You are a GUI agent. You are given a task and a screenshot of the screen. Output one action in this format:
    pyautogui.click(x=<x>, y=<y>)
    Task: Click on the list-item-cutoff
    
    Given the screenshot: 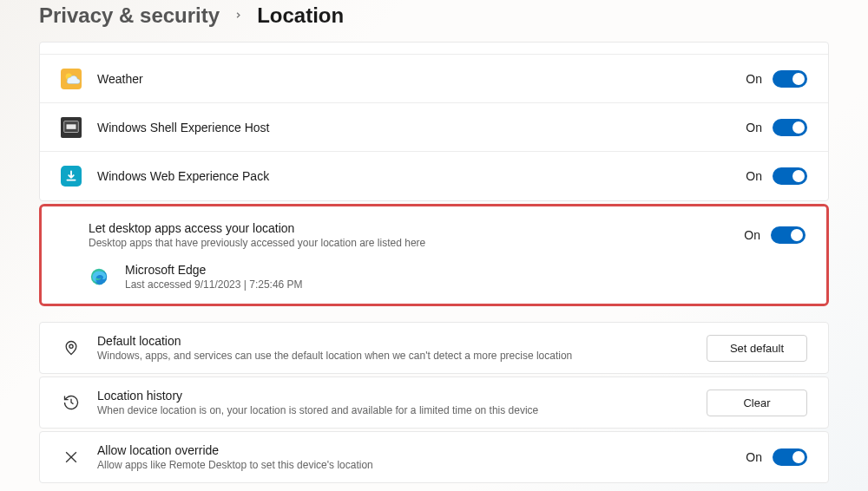 What is the action you would take?
    pyautogui.click(x=434, y=49)
    